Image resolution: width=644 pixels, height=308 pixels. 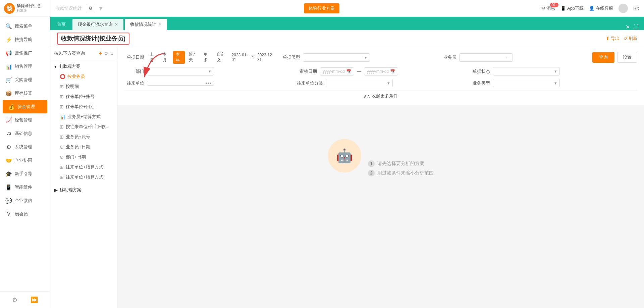 What do you see at coordinates (193, 57) in the screenshot?
I see `date-tab-7days: 近7天` at bounding box center [193, 57].